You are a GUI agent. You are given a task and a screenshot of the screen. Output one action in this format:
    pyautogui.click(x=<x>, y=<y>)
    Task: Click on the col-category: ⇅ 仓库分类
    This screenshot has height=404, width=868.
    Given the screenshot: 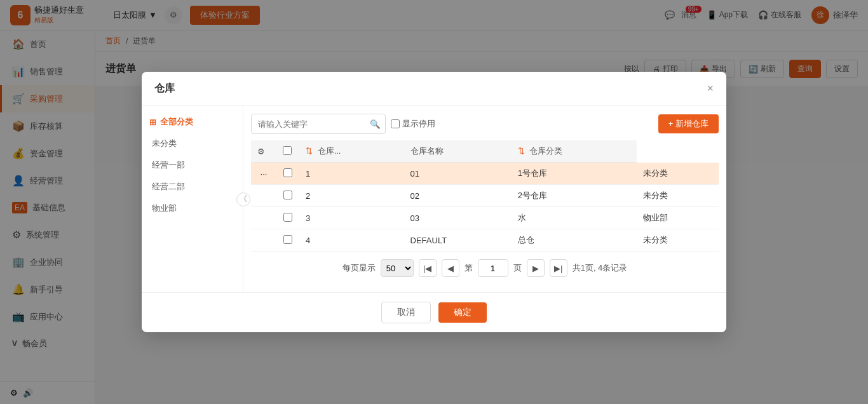 What is the action you would take?
    pyautogui.click(x=574, y=151)
    